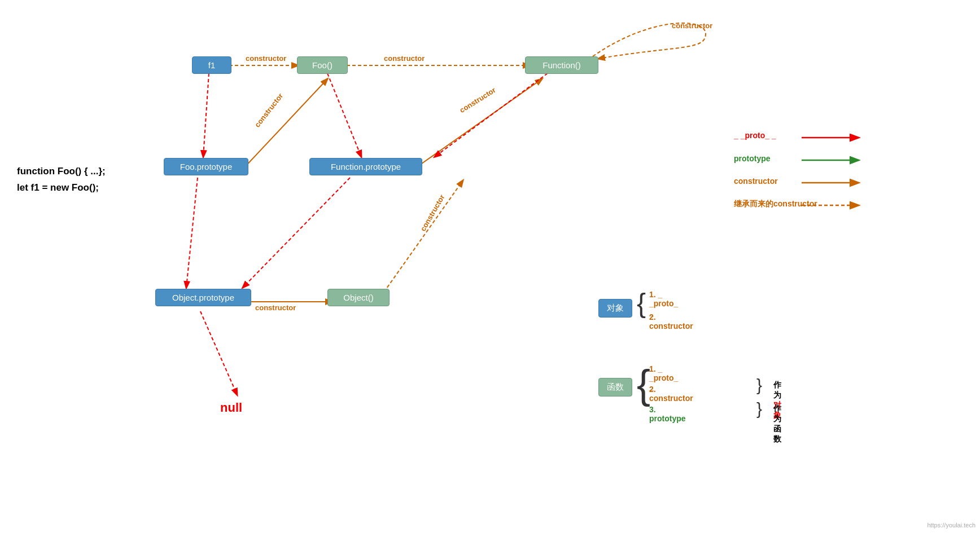  Describe the element at coordinates (951, 525) in the screenshot. I see `watermark: https://youlai.tech` at that location.